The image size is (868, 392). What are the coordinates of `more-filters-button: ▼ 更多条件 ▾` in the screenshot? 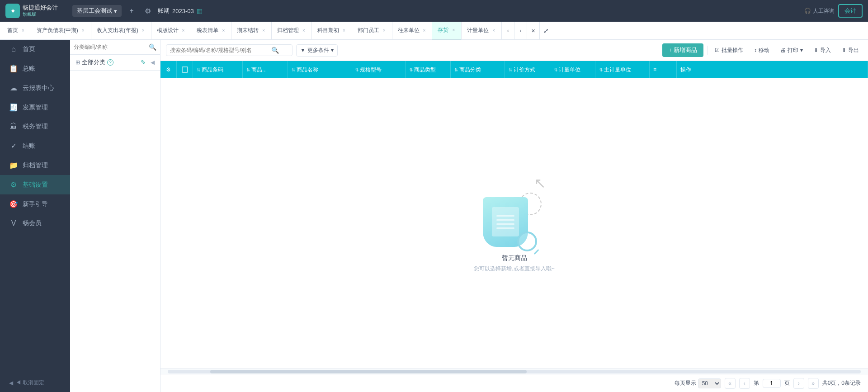 It's located at (317, 51).